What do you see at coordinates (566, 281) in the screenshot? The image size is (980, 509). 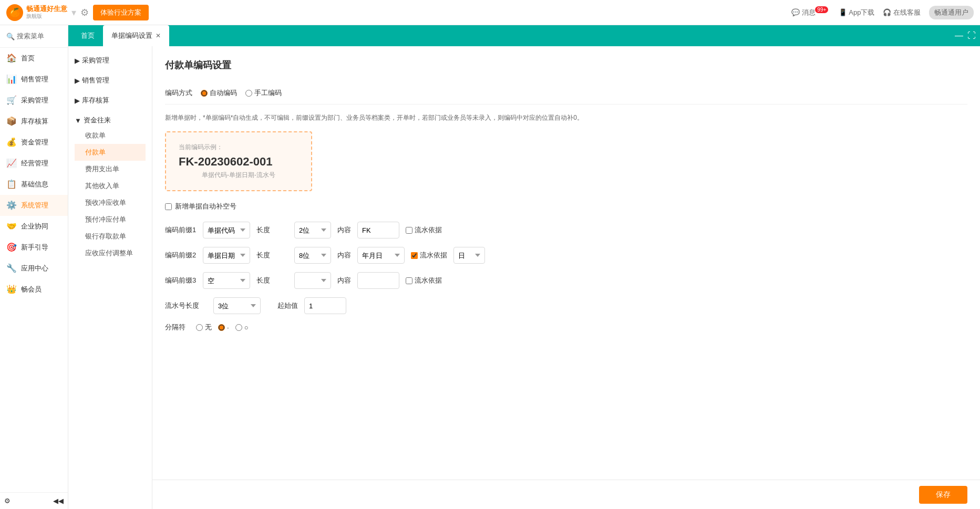 I see `config-row-3: 编码前缀3 空 单据代码 单据日期 部门 业务员 长度 2位 4位` at bounding box center [566, 281].